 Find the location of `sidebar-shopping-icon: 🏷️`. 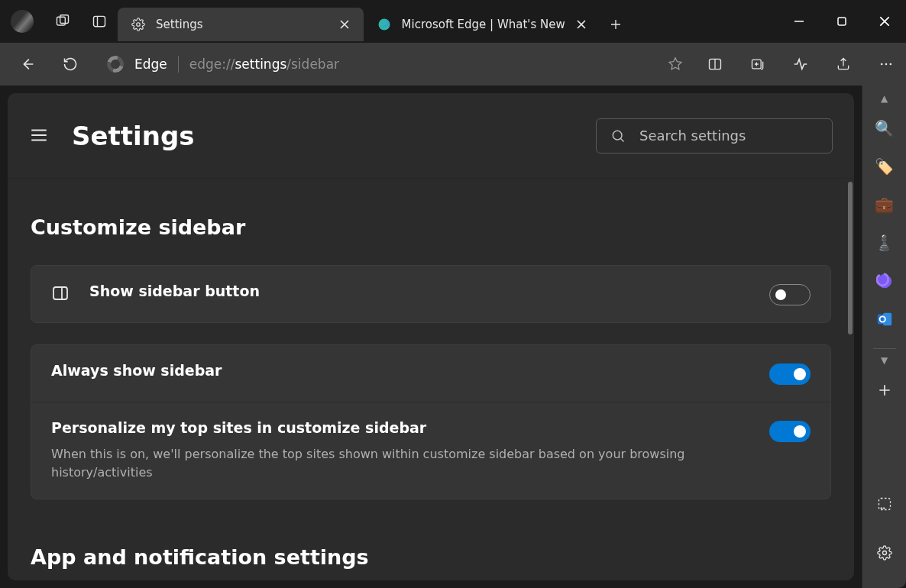

sidebar-shopping-icon: 🏷️ is located at coordinates (885, 166).